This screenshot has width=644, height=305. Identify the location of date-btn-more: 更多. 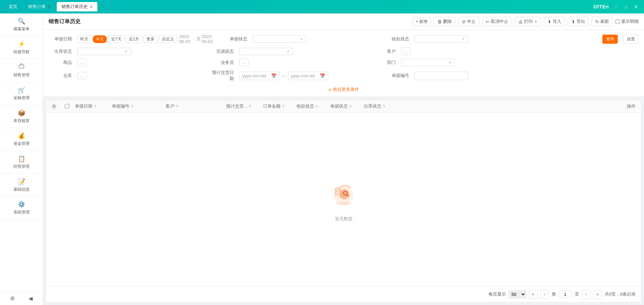
(151, 39).